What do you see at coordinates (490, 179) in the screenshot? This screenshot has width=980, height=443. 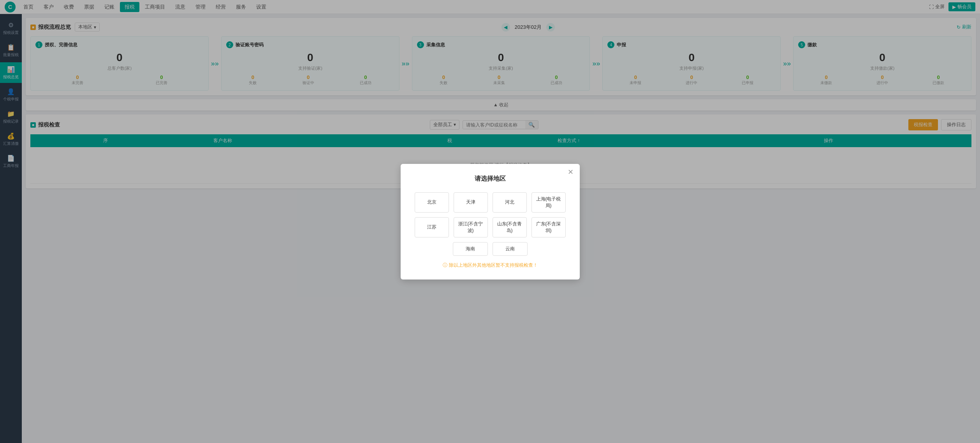 I see `modal-title: 请选择地区` at bounding box center [490, 179].